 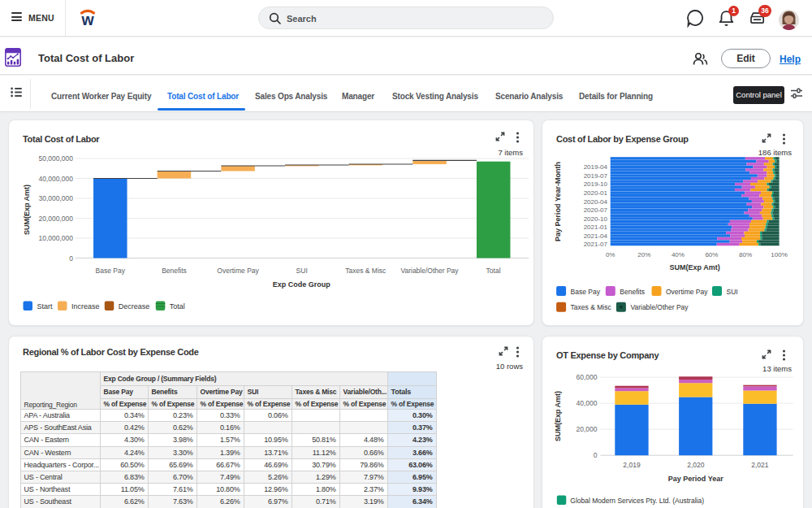 I want to click on svg-text: Pay Period Year-Month, so click(x=558, y=202).